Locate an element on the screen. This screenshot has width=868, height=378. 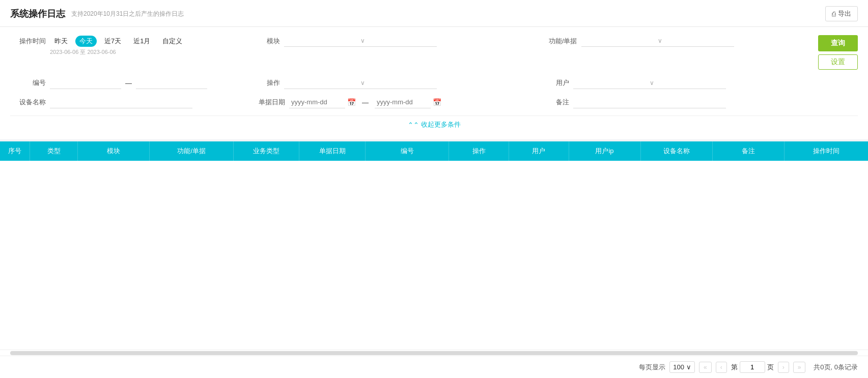
page-size-chevron-icon: ∨ is located at coordinates (689, 367).